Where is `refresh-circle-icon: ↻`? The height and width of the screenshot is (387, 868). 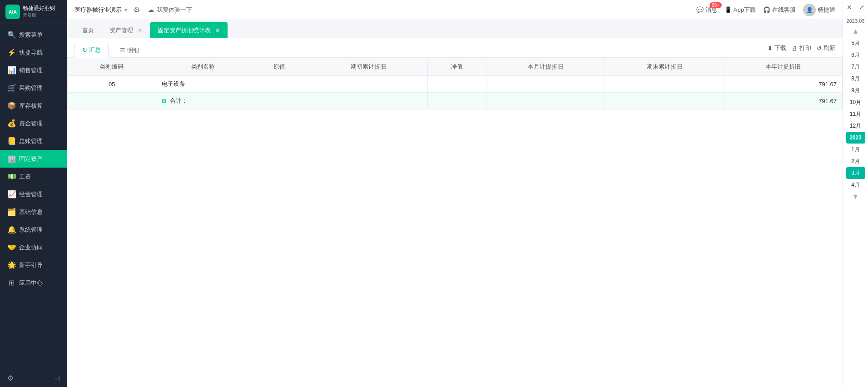 refresh-circle-icon: ↻ is located at coordinates (84, 50).